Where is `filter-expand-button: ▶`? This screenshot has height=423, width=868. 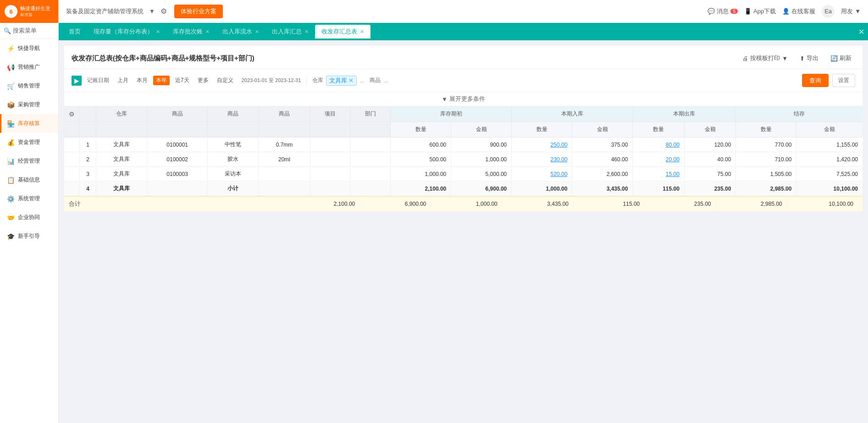
filter-expand-button: ▶ is located at coordinates (77, 81).